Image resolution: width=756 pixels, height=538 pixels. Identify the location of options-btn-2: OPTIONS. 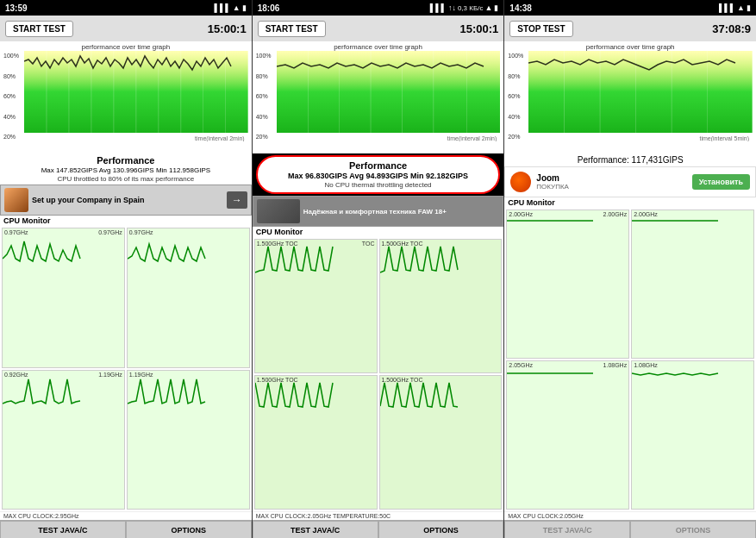
(441, 529).